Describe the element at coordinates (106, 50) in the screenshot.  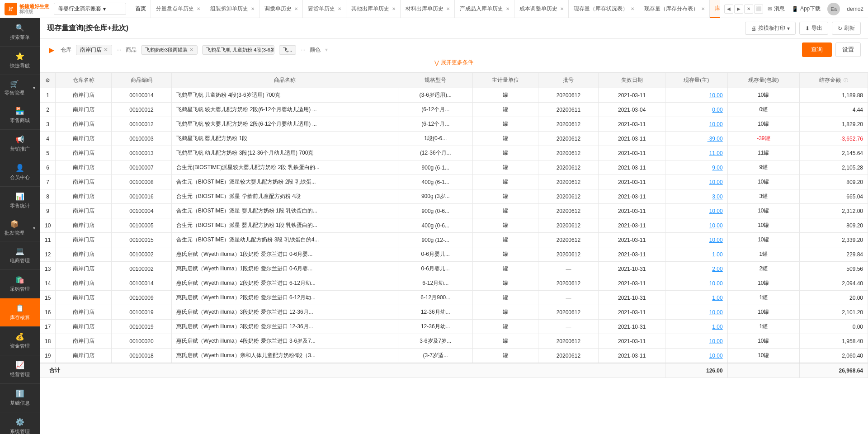
I see `warehouse-tag-close-icon: ✕` at that location.